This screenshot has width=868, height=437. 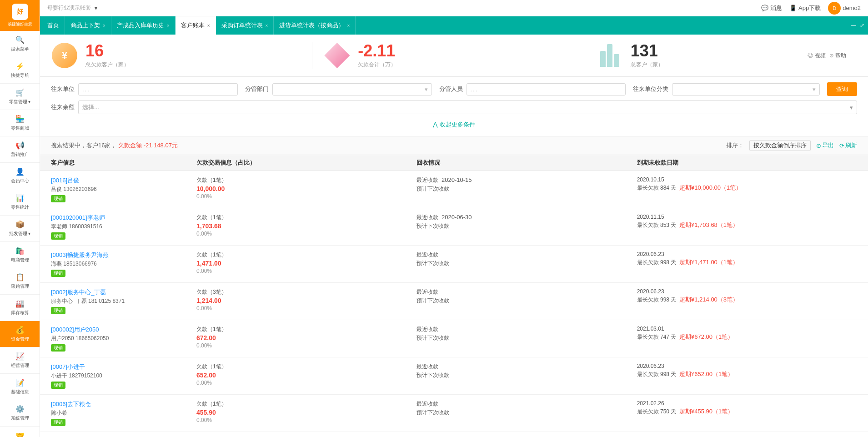 What do you see at coordinates (55, 25) in the screenshot?
I see `nav-tab-home: 首页` at bounding box center [55, 25].